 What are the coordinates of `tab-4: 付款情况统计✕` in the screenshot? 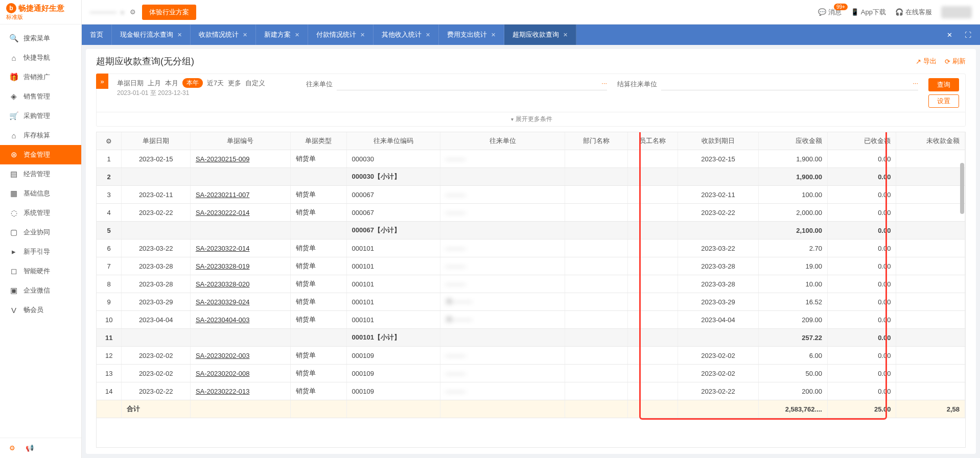 It's located at (341, 35).